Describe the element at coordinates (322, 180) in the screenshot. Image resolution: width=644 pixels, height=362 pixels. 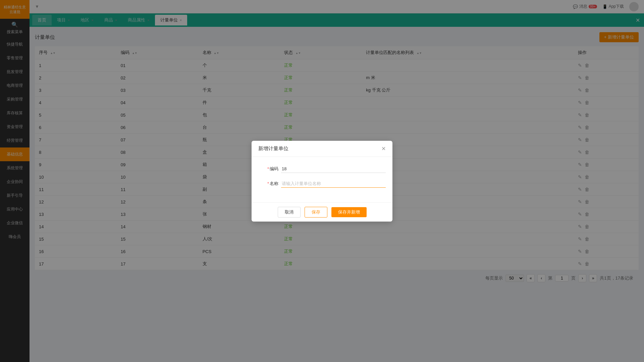
I see `modal-body: *编码 *名称` at that location.